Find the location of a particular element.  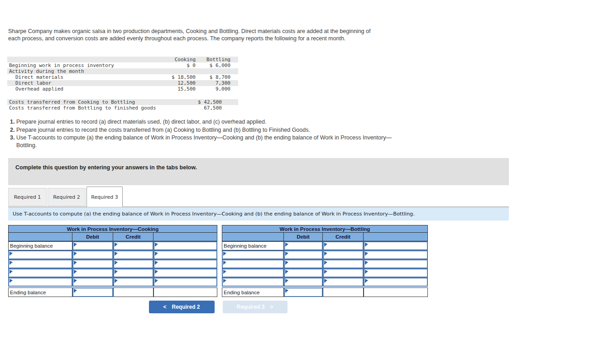

next-button-label: Required 3 is located at coordinates (250, 307).